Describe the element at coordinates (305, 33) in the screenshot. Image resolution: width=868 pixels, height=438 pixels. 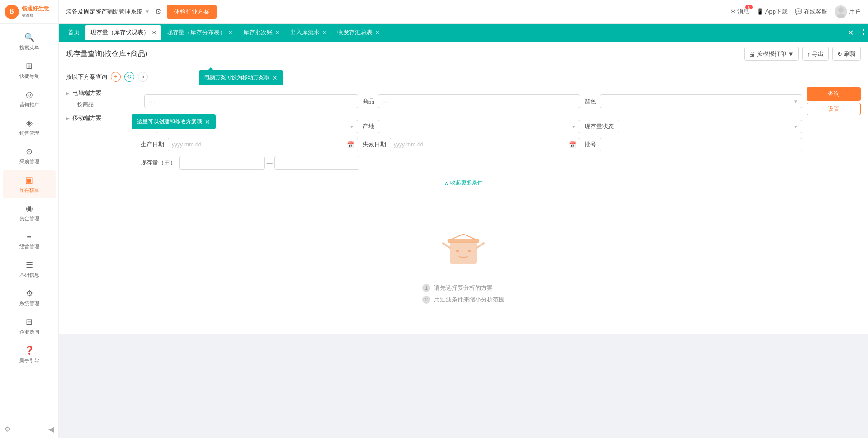
I see `tab-flow-label: 出入库流水` at that location.